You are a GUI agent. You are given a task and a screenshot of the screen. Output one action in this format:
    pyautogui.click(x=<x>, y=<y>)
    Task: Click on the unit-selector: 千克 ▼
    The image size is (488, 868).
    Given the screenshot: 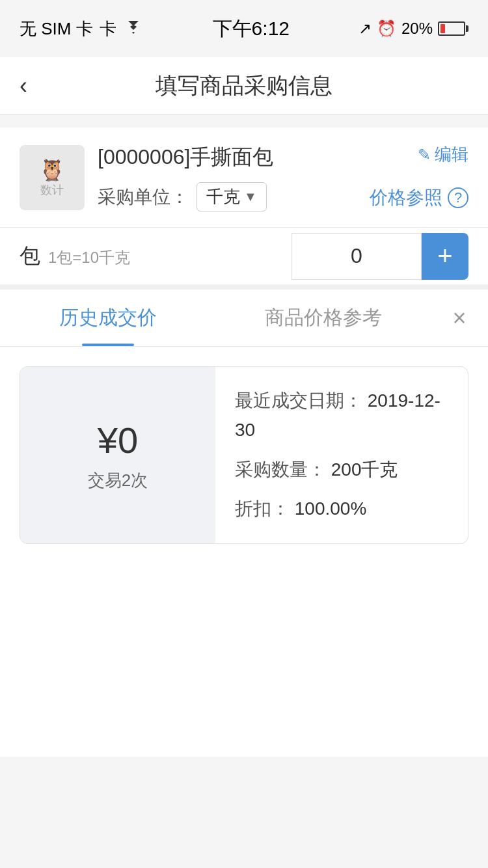 What is the action you would take?
    pyautogui.click(x=232, y=197)
    